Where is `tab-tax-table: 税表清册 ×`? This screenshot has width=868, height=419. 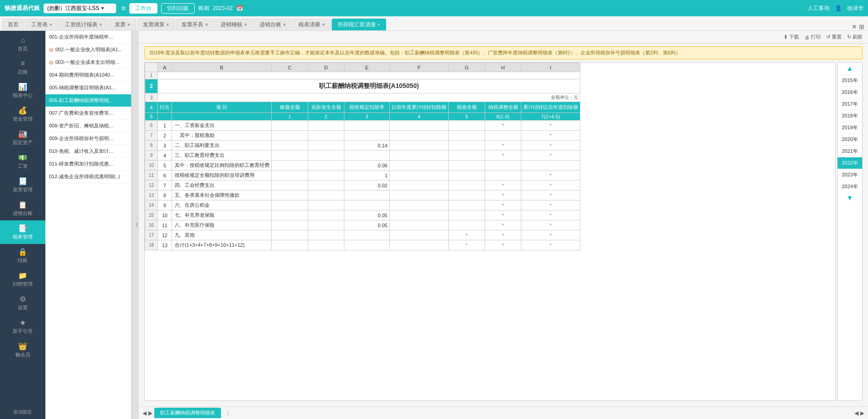
tab-tax-table: 税表清册 × is located at coordinates (312, 24).